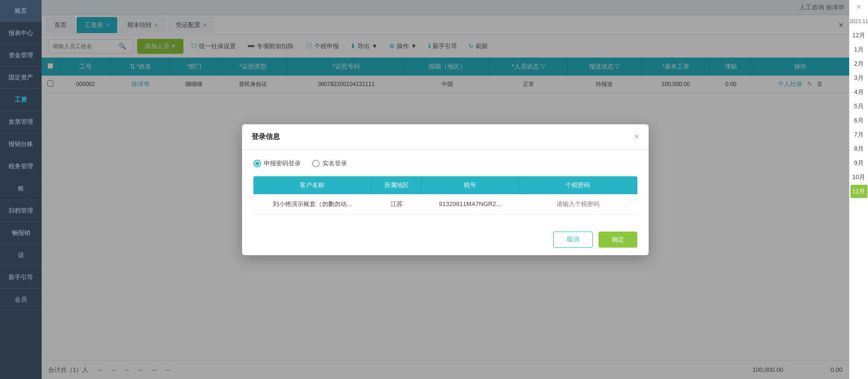 This screenshot has height=379, width=868. I want to click on dialog-row-client-name: 刘小艳演示账套（勿删勿动..., so click(312, 204).